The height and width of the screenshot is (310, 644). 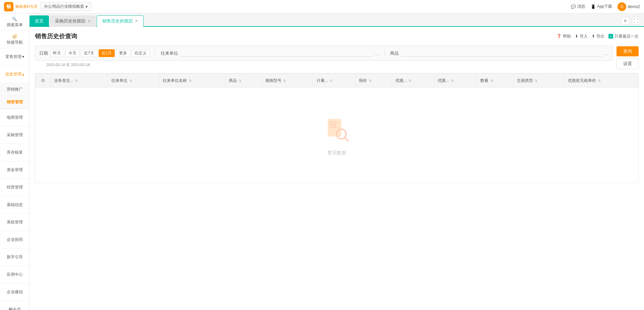 I want to click on col-partner-code: 往来单位 ⇅, so click(x=133, y=81).